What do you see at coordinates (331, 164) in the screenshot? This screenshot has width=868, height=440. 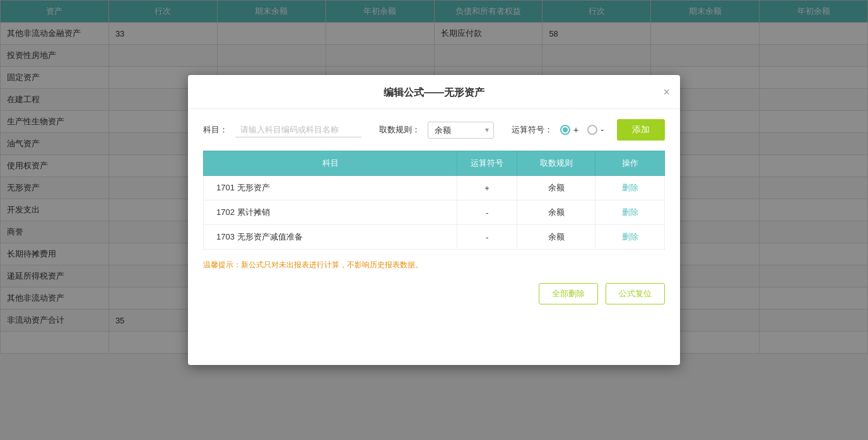 I see `th-subject: 科目` at bounding box center [331, 164].